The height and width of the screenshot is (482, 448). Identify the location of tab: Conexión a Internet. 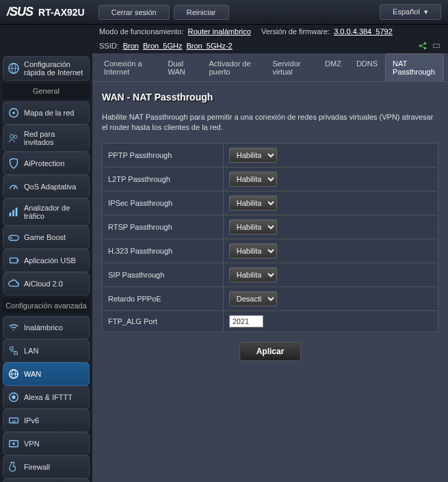
(129, 67).